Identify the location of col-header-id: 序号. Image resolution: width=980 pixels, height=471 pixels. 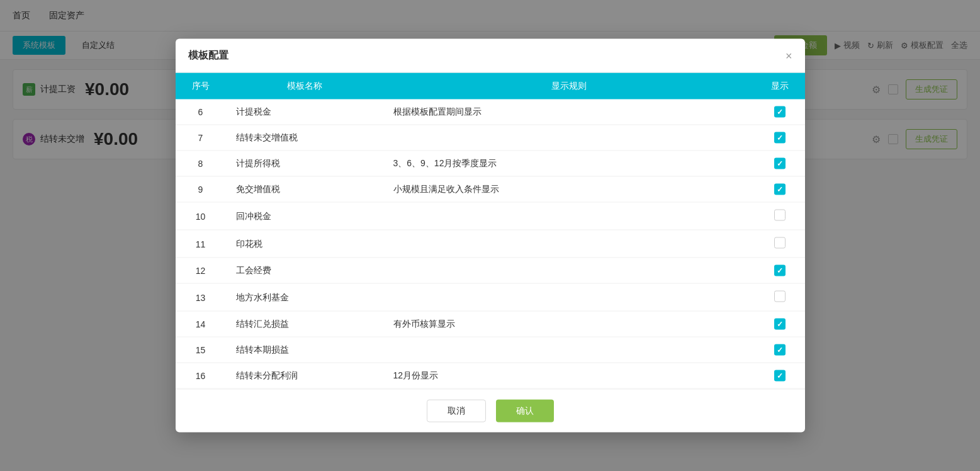
(201, 86).